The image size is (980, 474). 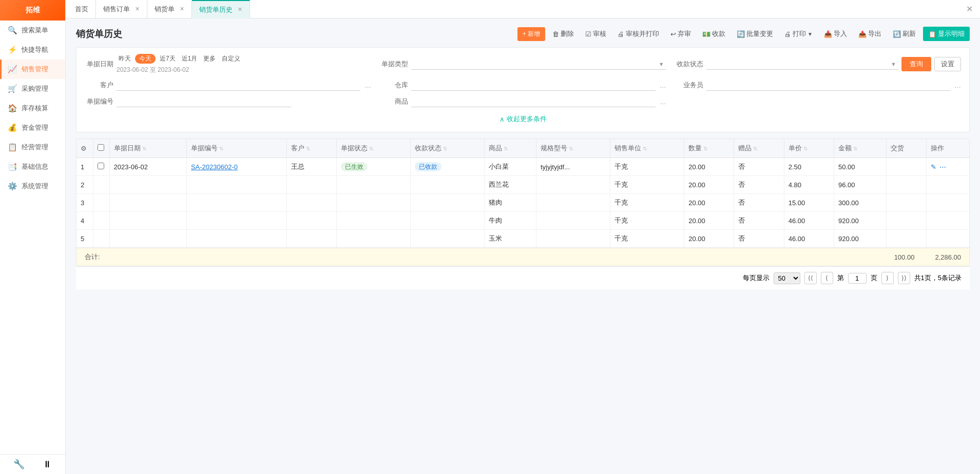 I want to click on th-collect-sort: 收款状态 ⇅, so click(x=448, y=148).